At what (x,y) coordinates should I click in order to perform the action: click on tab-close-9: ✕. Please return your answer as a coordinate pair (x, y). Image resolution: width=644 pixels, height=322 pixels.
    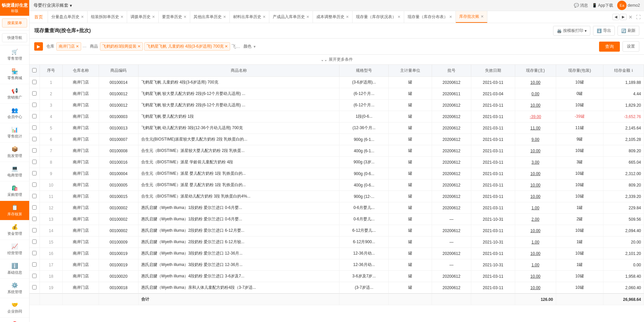
    Looking at the image, I should click on (451, 17).